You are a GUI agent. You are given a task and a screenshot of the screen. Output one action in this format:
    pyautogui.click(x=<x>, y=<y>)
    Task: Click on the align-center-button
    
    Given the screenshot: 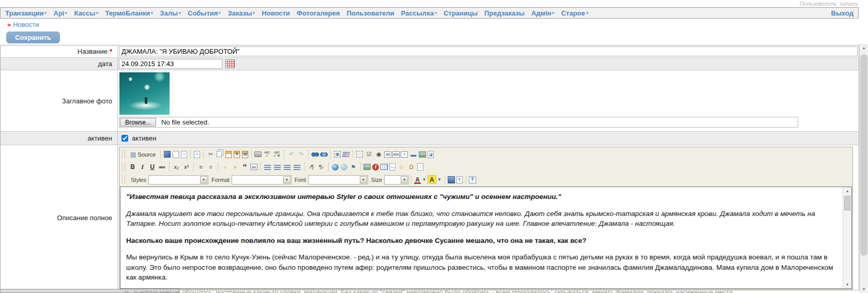 What is the action you would take?
    pyautogui.click(x=277, y=167)
    